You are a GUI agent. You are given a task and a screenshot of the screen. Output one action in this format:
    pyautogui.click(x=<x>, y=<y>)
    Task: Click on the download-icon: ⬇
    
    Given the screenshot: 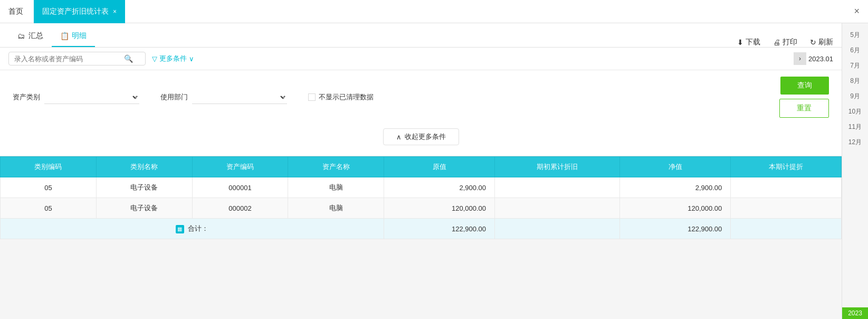 What is the action you would take?
    pyautogui.click(x=740, y=42)
    